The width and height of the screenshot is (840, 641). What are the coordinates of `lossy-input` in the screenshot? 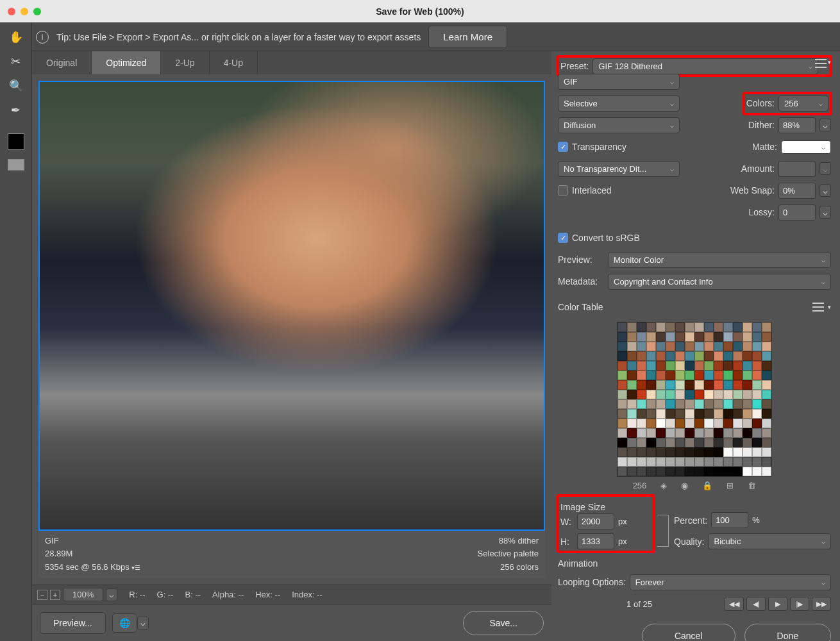 It's located at (797, 213).